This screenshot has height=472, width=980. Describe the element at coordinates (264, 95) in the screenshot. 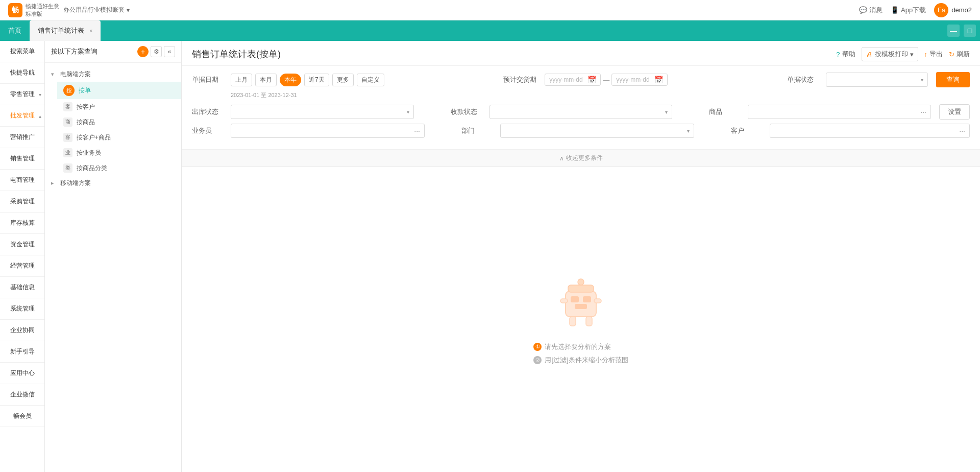

I see `date-range-text: 2023-01-01 至 2023-12-31` at that location.